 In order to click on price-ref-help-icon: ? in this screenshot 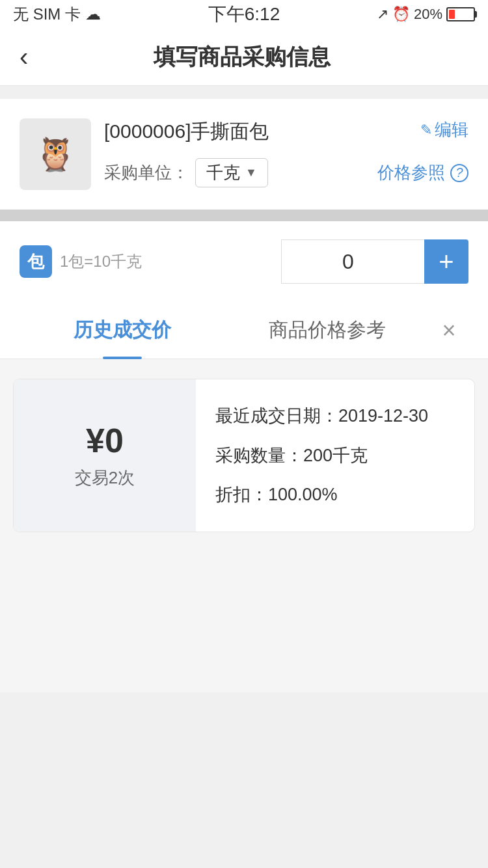, I will do `click(459, 173)`.